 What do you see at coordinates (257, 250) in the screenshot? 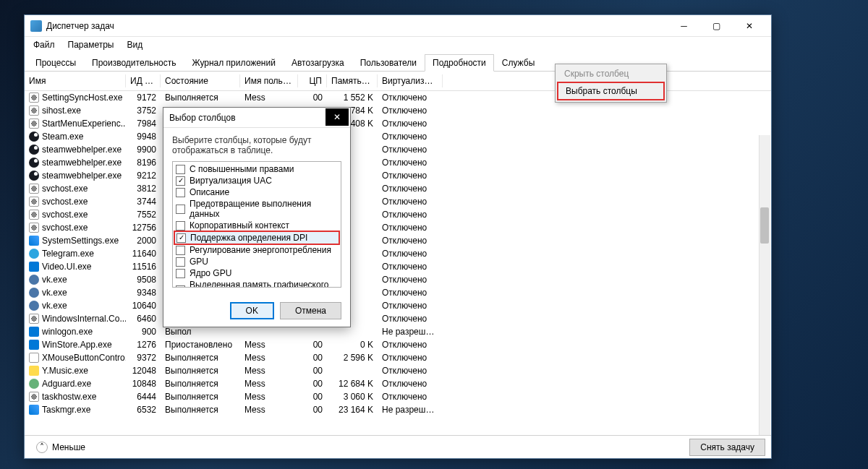
I see `column-option: Регулирование энергопотребления` at bounding box center [257, 250].